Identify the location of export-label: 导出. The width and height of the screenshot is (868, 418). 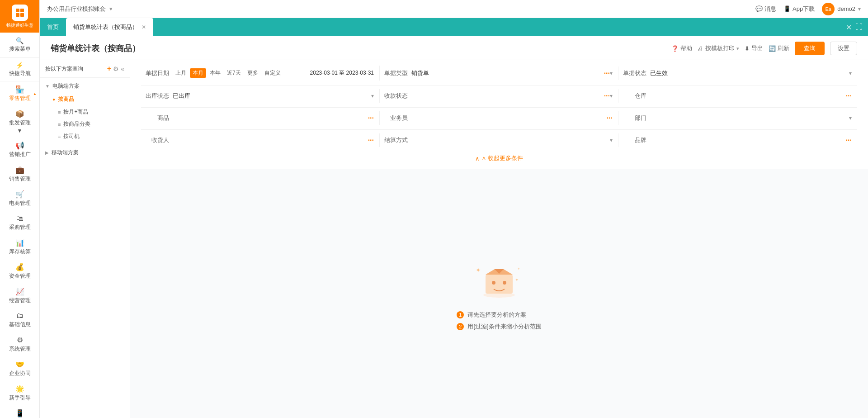
(757, 48).